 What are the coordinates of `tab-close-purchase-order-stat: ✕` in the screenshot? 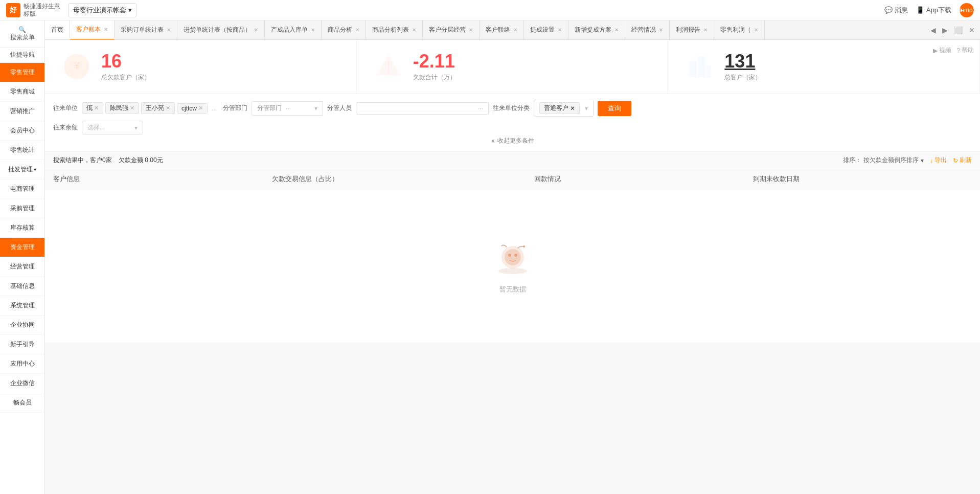 It's located at (169, 30).